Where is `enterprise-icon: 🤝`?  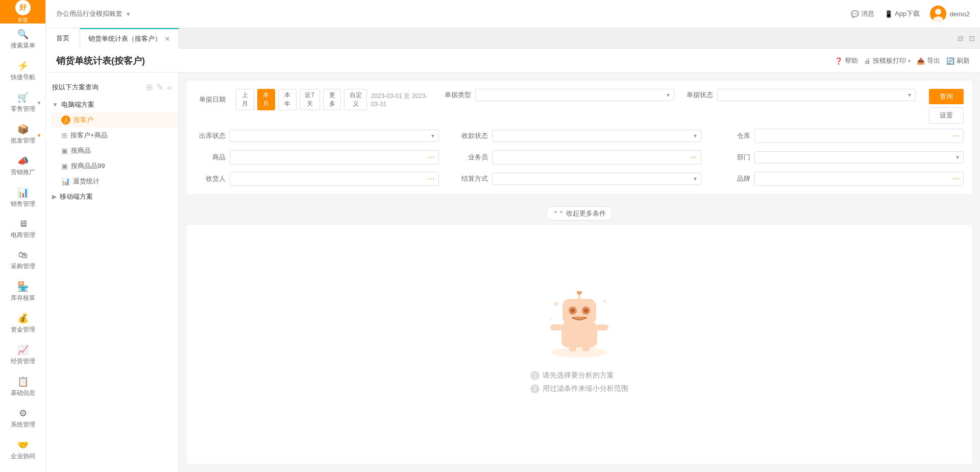
enterprise-icon: 🤝 is located at coordinates (23, 445).